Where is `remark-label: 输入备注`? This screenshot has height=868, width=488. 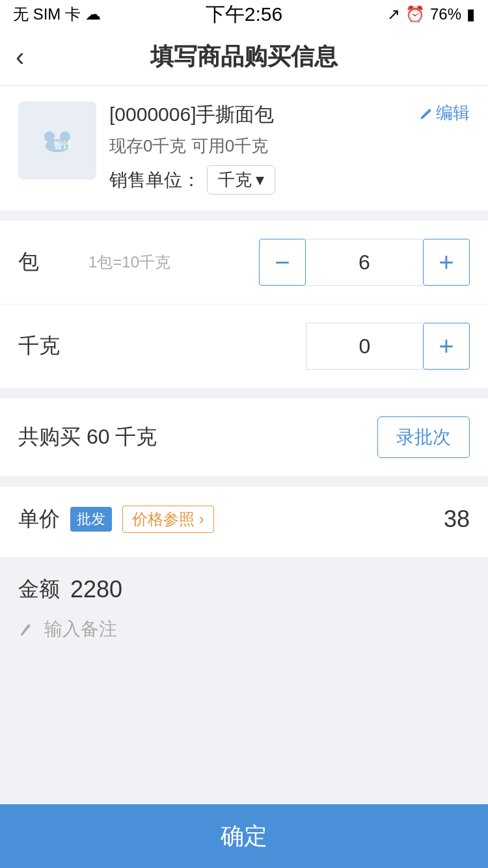
remark-label: 输入备注 is located at coordinates (81, 629).